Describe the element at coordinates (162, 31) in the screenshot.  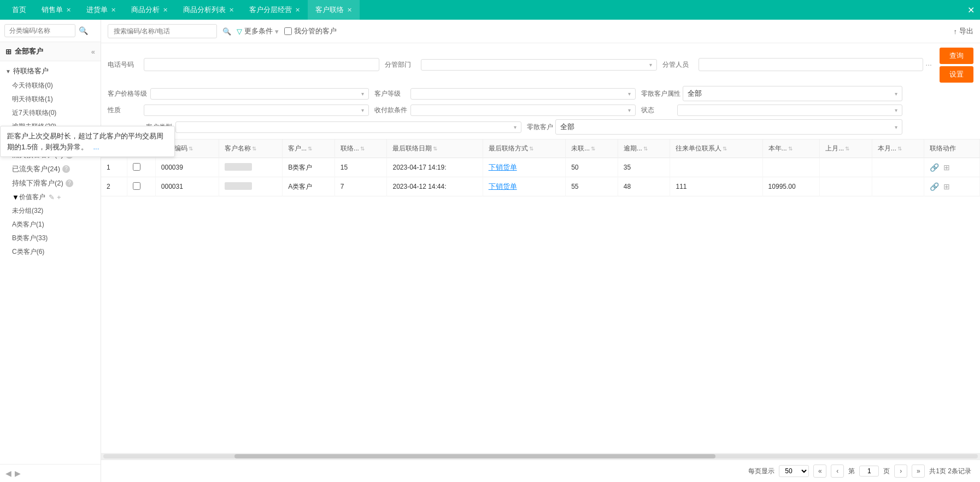
I see `search-input` at that location.